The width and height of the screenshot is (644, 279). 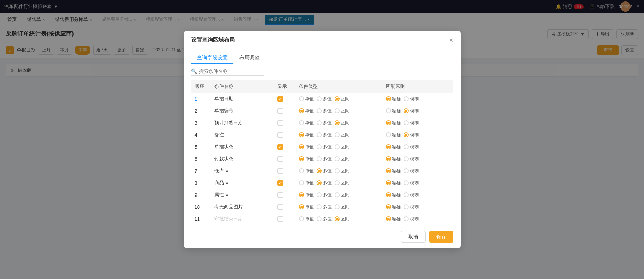 What do you see at coordinates (242, 99) in the screenshot?
I see `row-name: 单据日期` at bounding box center [242, 99].